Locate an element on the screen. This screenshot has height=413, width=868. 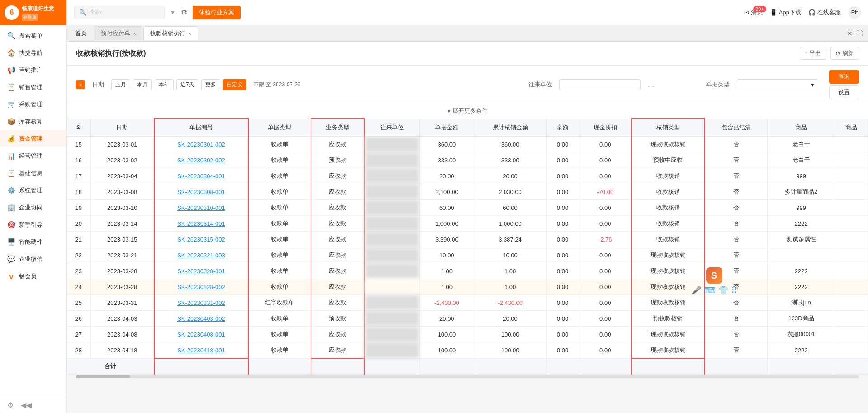
tab-prepay: 预付应付单 × is located at coordinates (118, 33).